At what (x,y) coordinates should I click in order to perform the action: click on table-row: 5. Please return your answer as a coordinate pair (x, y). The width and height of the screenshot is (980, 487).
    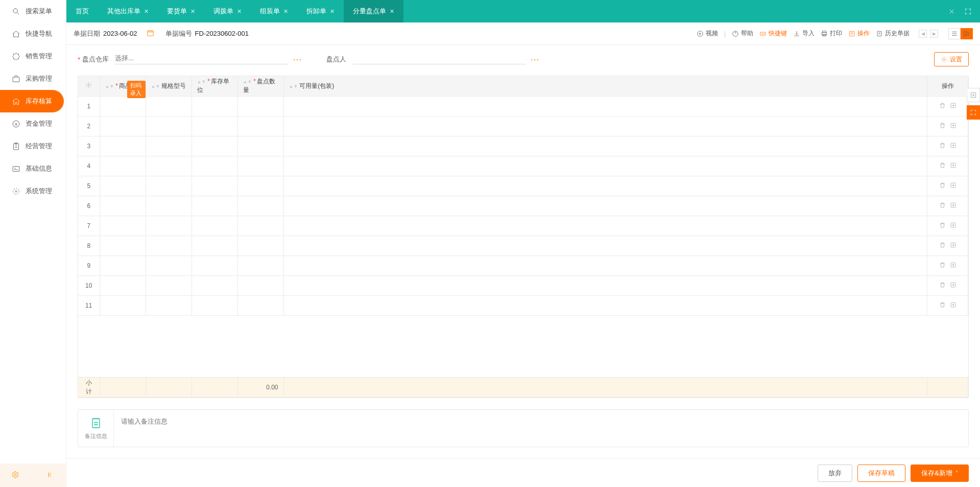
    Looking at the image, I should click on (523, 186).